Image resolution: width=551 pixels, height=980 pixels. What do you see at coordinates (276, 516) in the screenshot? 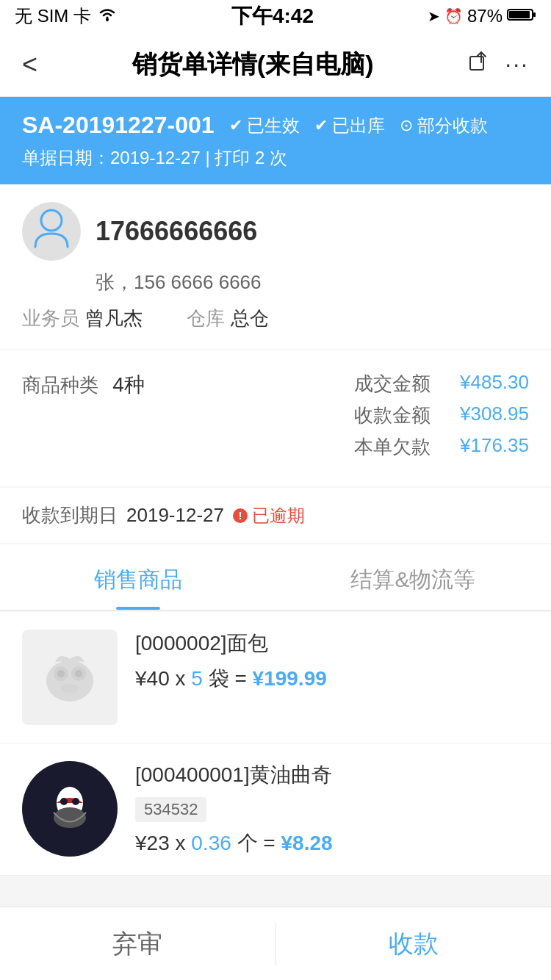
I see `due-section: 收款到期日 2019-12-27 ! 已逾期` at bounding box center [276, 516].